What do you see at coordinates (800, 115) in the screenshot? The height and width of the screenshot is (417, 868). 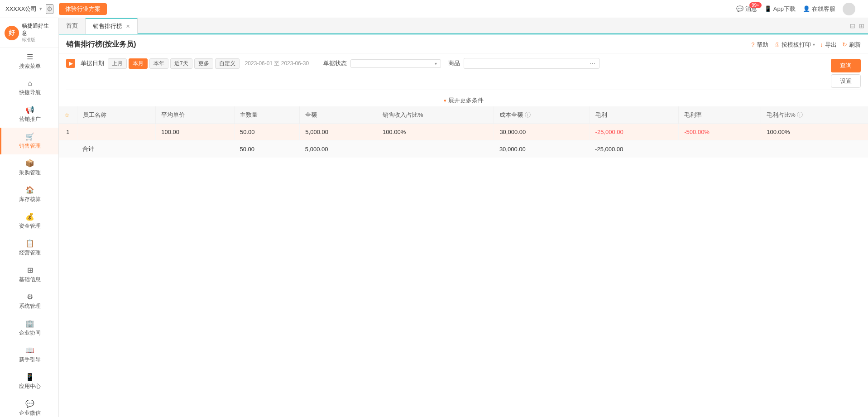 I see `profit-pct-info-icon: ⓘ` at bounding box center [800, 115].